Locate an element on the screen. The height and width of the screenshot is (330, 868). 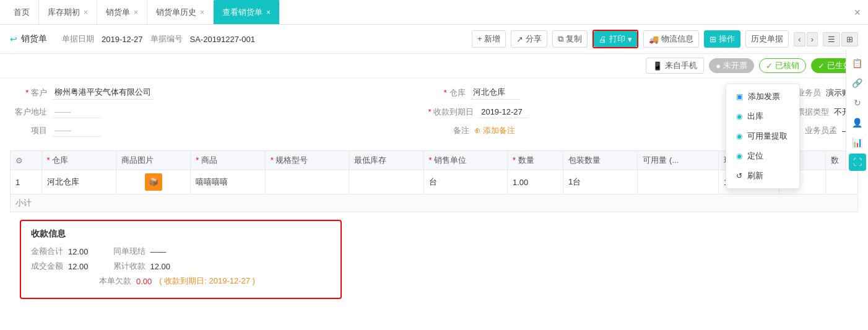
due-date-value: 2019-12-27 is located at coordinates (503, 112).